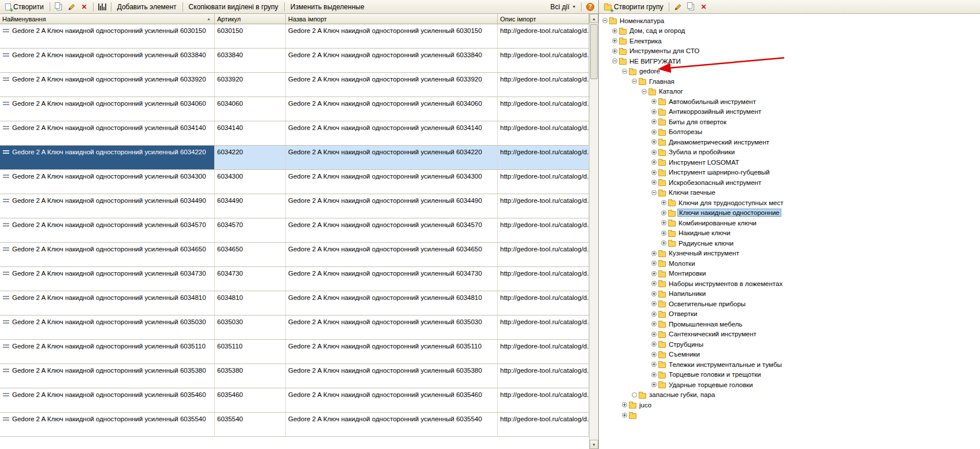 The height and width of the screenshot is (449, 980). What do you see at coordinates (147, 7) in the screenshot?
I see `add-element-button: Добавить элемент` at bounding box center [147, 7].